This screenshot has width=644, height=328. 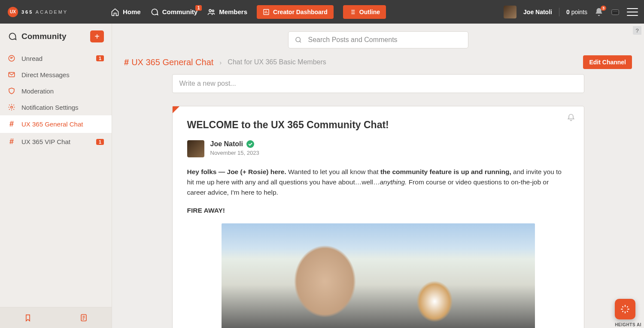 I want to click on dm-icon, so click(x=12, y=75).